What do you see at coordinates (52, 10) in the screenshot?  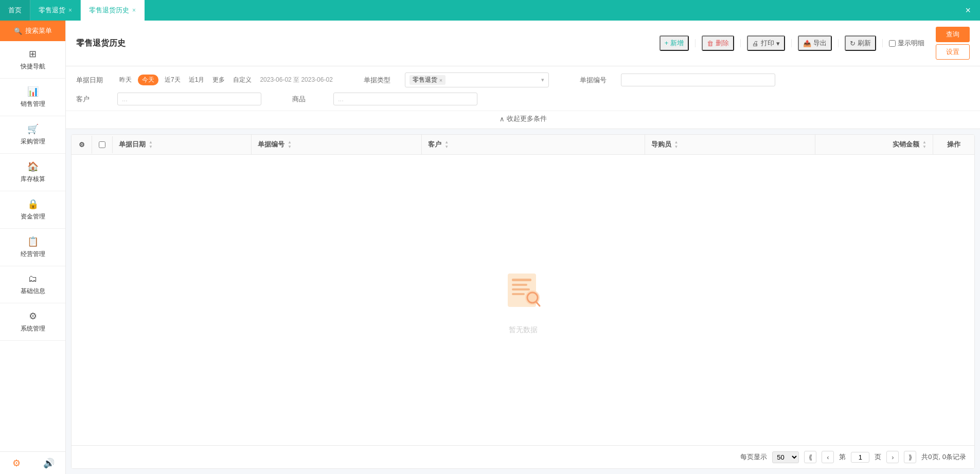 I see `tab-retail-return-label: 零售退货` at bounding box center [52, 10].